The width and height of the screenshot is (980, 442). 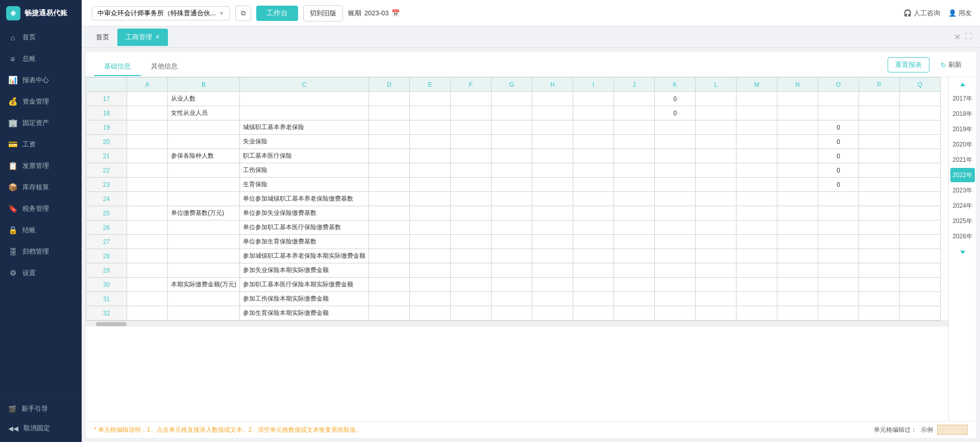 I want to click on sidebar-item-assets: 🏢 固定资产, so click(x=41, y=123).